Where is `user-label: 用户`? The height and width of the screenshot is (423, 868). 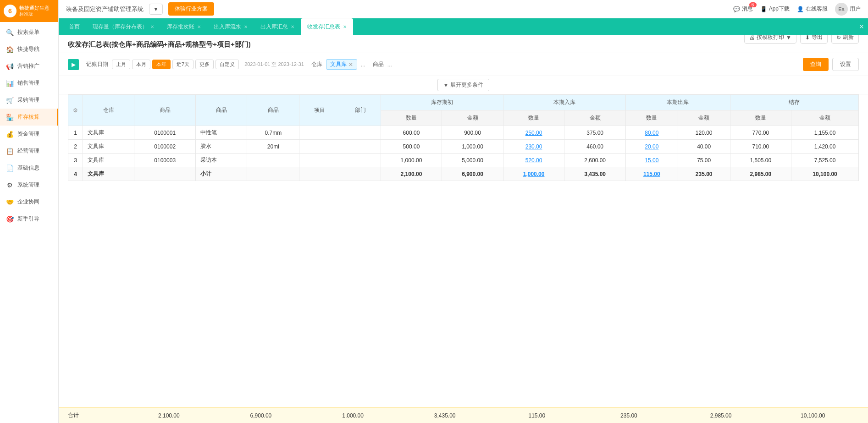
user-label: 用户 is located at coordinates (855, 9).